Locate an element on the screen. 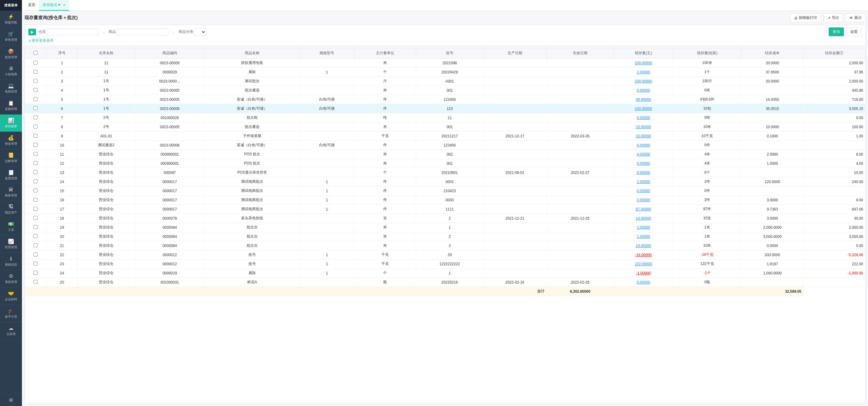 The width and height of the screenshot is (868, 406). search-button: 查询 is located at coordinates (836, 32).